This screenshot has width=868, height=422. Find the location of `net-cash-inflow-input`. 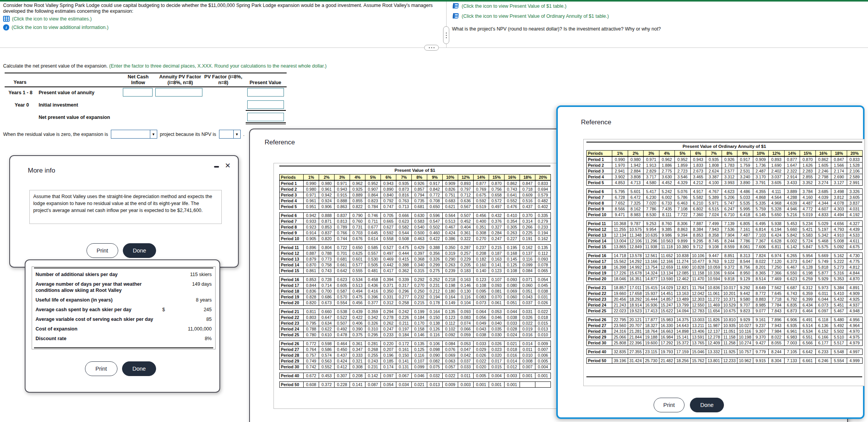

net-cash-inflow-input is located at coordinates (138, 92).